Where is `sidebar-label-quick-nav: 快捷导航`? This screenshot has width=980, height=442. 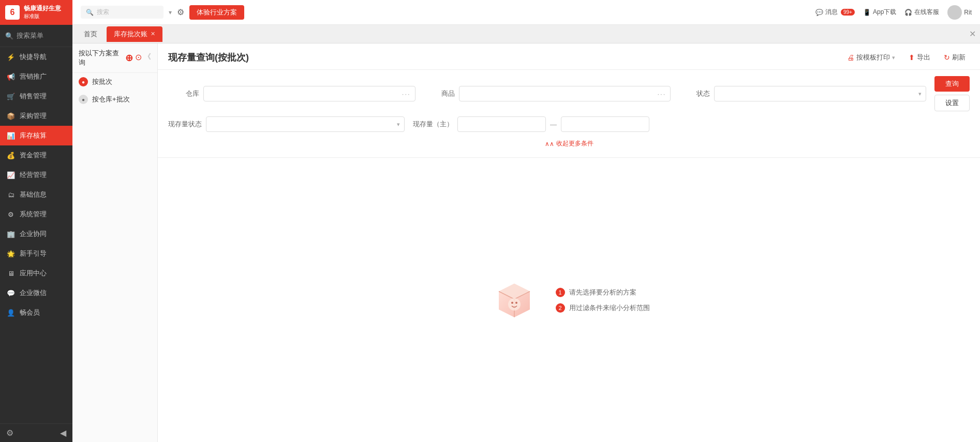 sidebar-label-quick-nav: 快捷导航 is located at coordinates (33, 57).